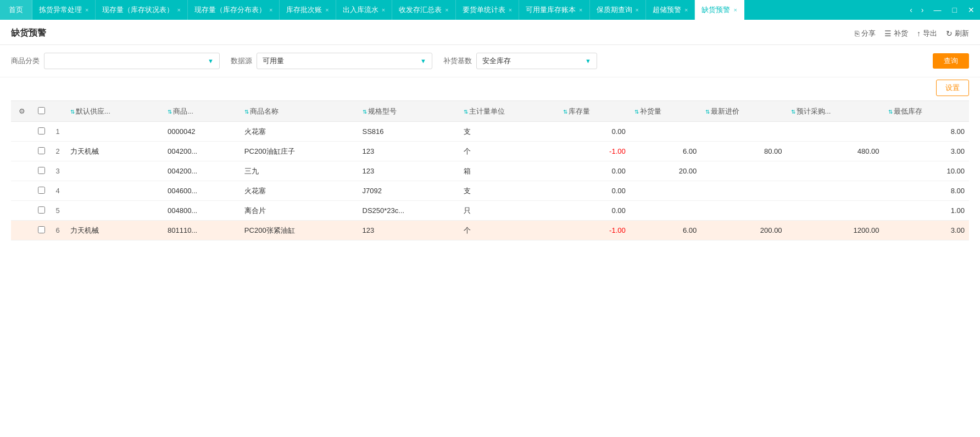 The height and width of the screenshot is (437, 980). What do you see at coordinates (22, 111) in the screenshot?
I see `gear-settings-icon: ⚙` at bounding box center [22, 111].